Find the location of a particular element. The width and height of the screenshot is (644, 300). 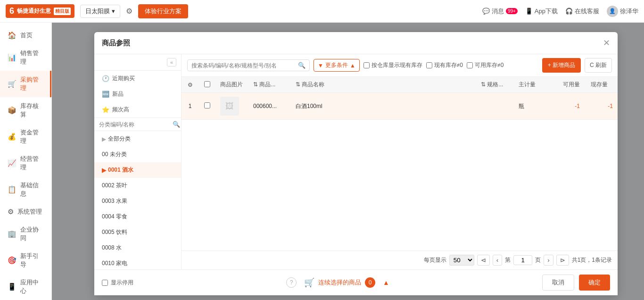

category-top: « is located at coordinates (138, 62).